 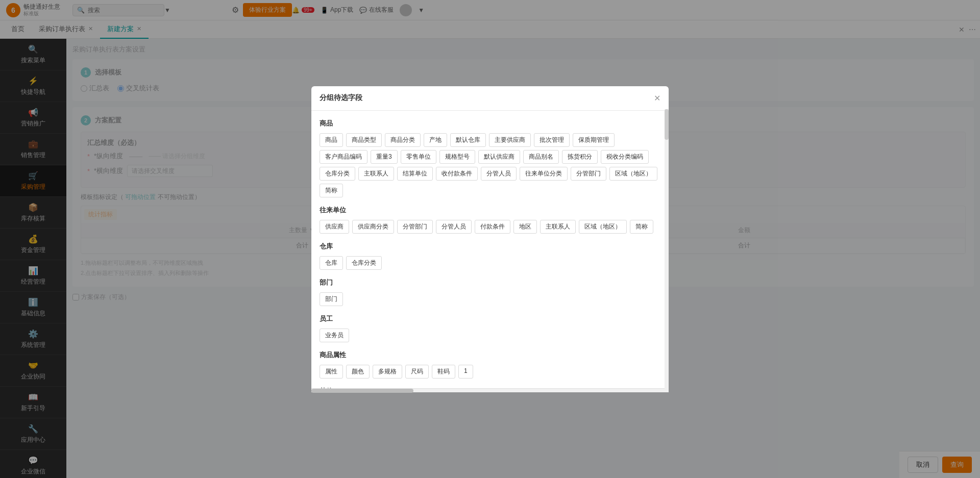 What do you see at coordinates (387, 371) in the screenshot?
I see `field-tag-attr-2: 多规格` at bounding box center [387, 371].